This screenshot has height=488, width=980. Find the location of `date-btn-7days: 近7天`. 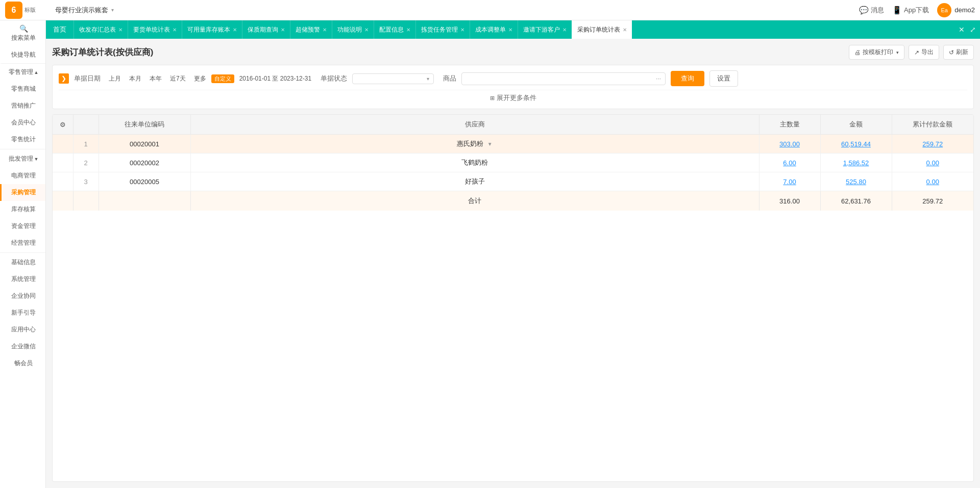

date-btn-7days: 近7天 is located at coordinates (178, 79).